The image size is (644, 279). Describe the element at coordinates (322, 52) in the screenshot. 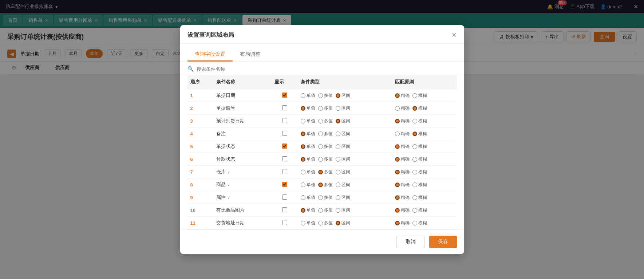

I see `dialog-tabs: 查询字段设置 布局调整` at that location.